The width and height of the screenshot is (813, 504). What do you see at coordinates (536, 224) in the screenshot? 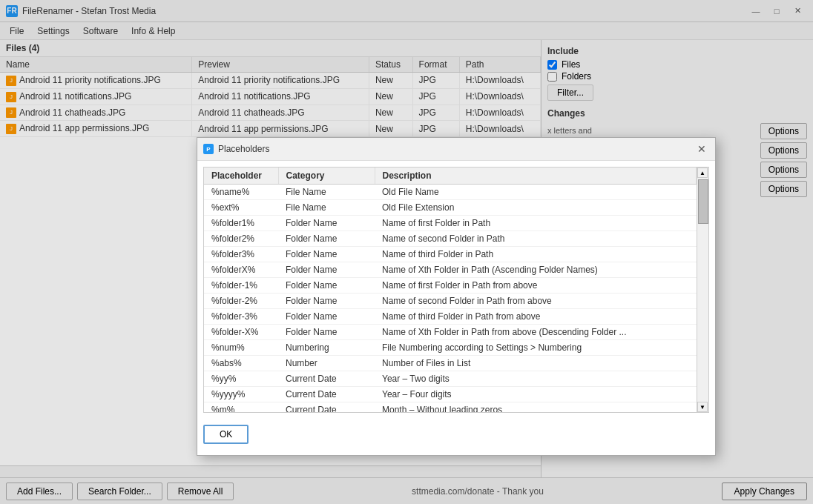
I see `cell-description: Name of first Folder in Path` at bounding box center [536, 224].